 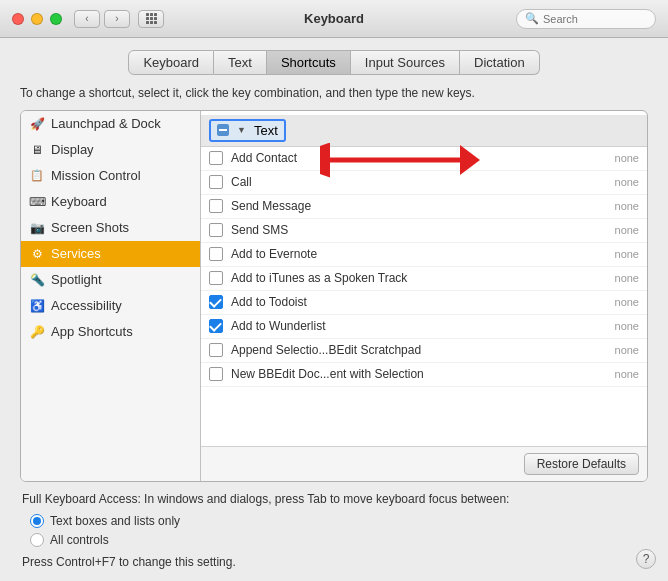 I want to click on sidebar-item-mission-control: 📋 Mission Control, so click(x=110, y=176).